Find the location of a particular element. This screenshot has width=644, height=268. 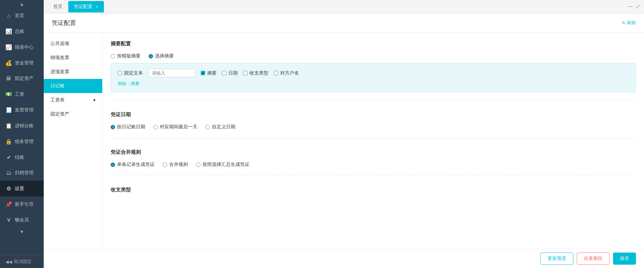

refresh-button: ↻ 刷新 is located at coordinates (629, 23).